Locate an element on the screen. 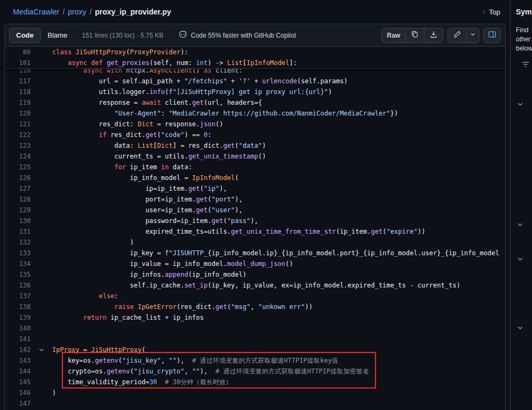  tab-code: Code is located at coordinates (25, 35).